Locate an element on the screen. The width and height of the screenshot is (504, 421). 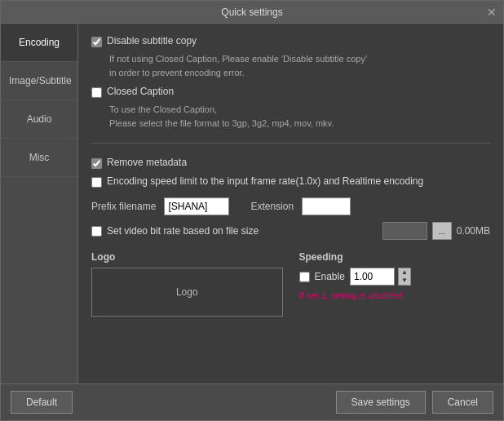
title-bar: Quick settings ✕ is located at coordinates (252, 12).